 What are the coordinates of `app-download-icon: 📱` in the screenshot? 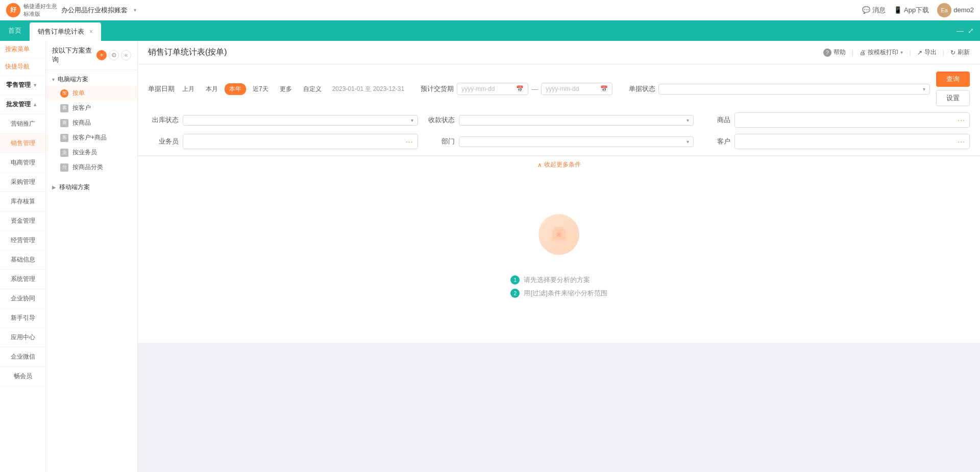 It's located at (898, 10).